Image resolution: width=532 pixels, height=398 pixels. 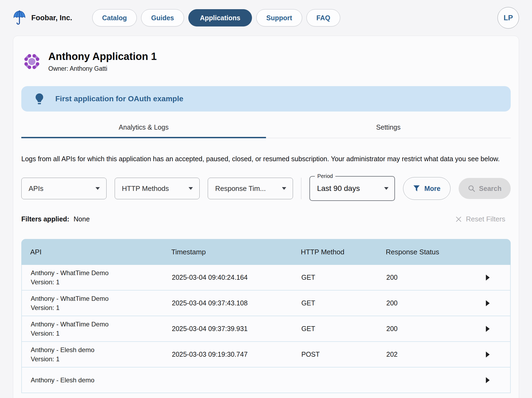 What do you see at coordinates (508, 18) in the screenshot?
I see `user-avatar: LP` at bounding box center [508, 18].